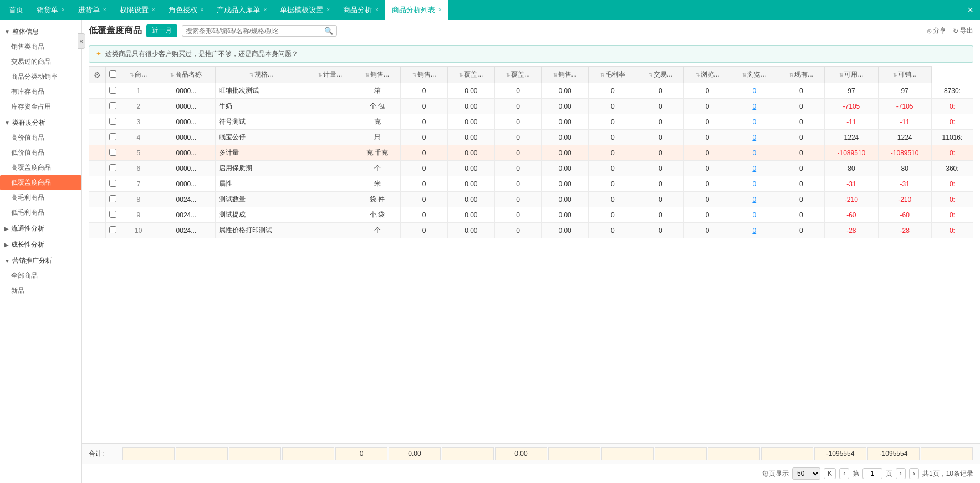 The image size is (980, 483). What do you see at coordinates (844, 474) in the screenshot?
I see `prev-page-button: ‹` at bounding box center [844, 474].